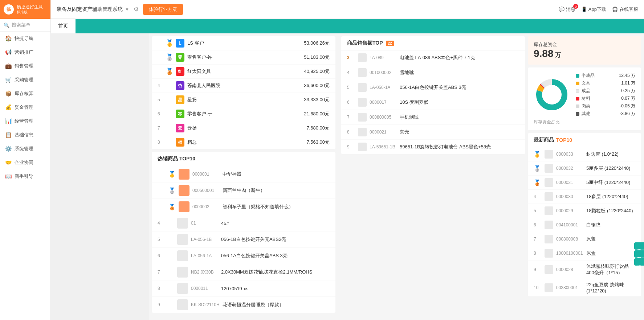 The image size is (644, 320). I want to click on message-icon: 💬, so click(562, 9).